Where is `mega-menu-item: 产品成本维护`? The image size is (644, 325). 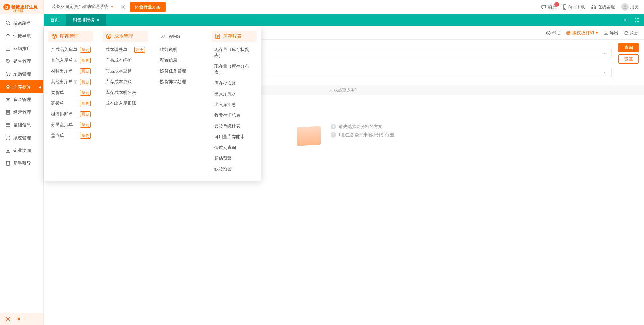 mega-menu-item: 产品成本维护 is located at coordinates (125, 60).